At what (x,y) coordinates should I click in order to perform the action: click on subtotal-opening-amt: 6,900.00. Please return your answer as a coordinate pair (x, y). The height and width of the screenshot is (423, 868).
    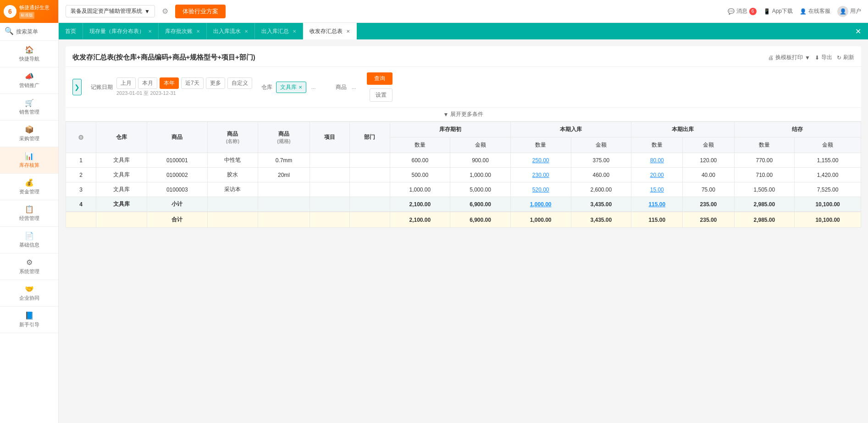
    Looking at the image, I should click on (481, 204).